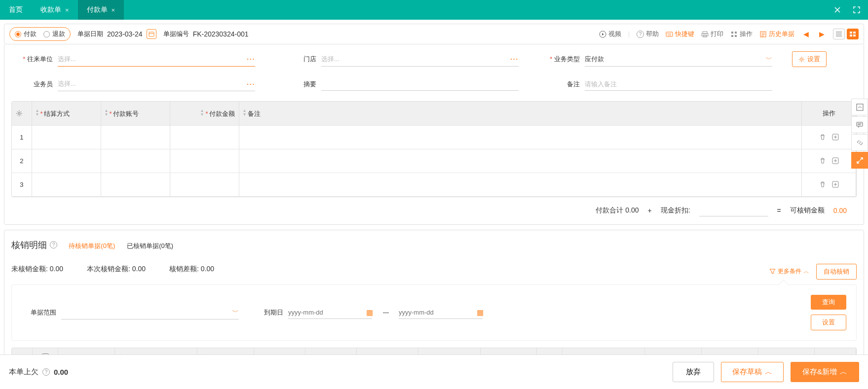 This screenshot has height=389, width=868. Describe the element at coordinates (632, 210) in the screenshot. I see `pay-total-value: 0.00` at that location.